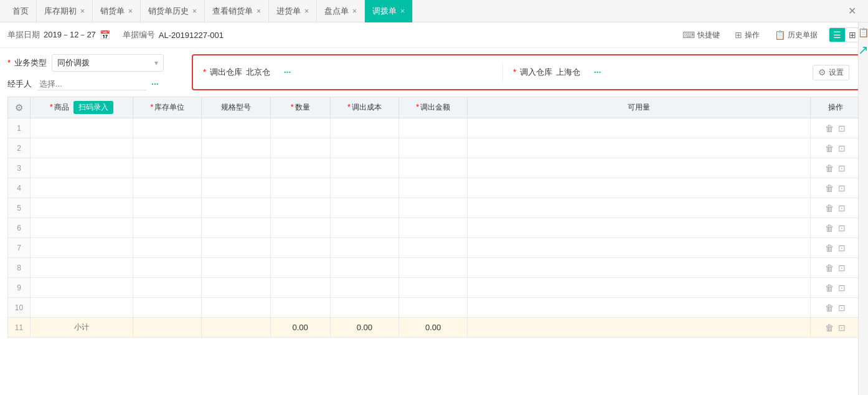 Image resolution: width=868 pixels, height=395 pixels. Describe the element at coordinates (65, 11) in the screenshot. I see `tab-inventory-init: 库存期初 ×` at that location.